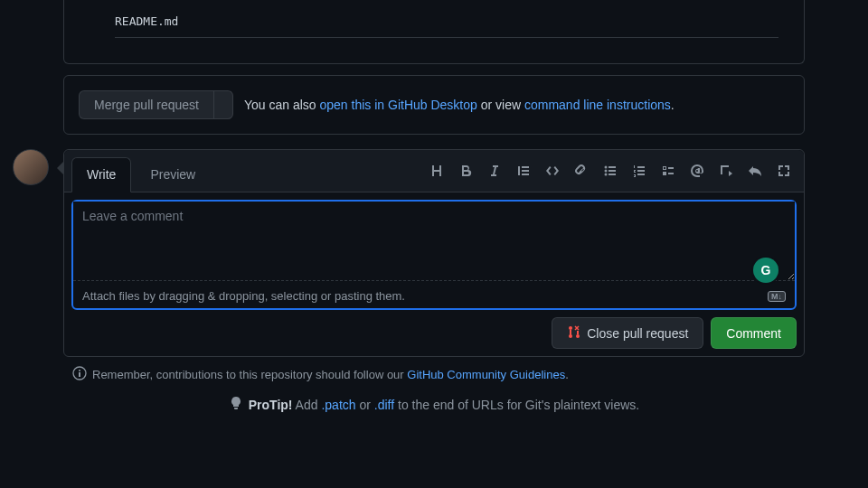  I want to click on grammarly-badge: G, so click(766, 270).